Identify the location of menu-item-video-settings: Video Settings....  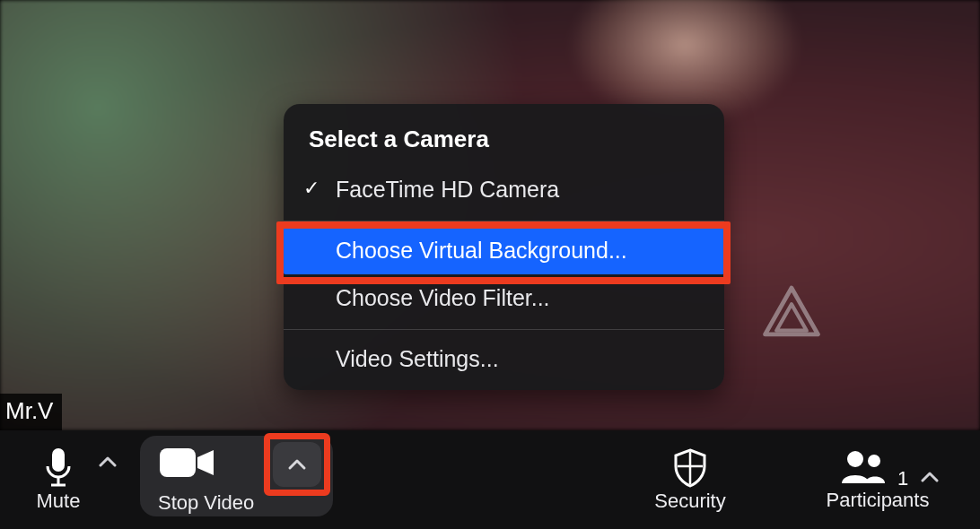
(504, 362).